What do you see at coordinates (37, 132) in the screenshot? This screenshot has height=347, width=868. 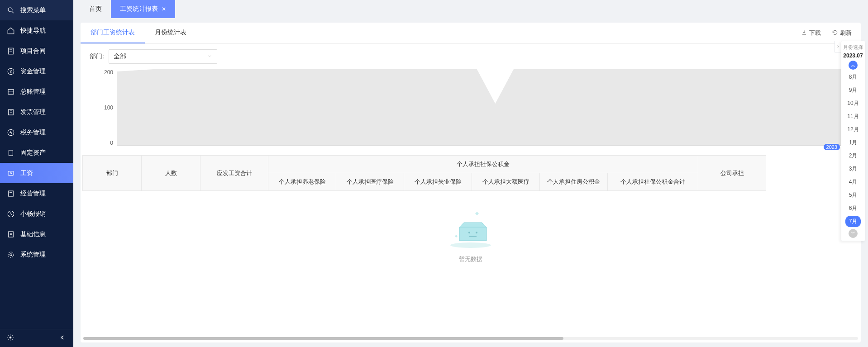 I see `sidebar-item-tax: 税务管理` at bounding box center [37, 132].